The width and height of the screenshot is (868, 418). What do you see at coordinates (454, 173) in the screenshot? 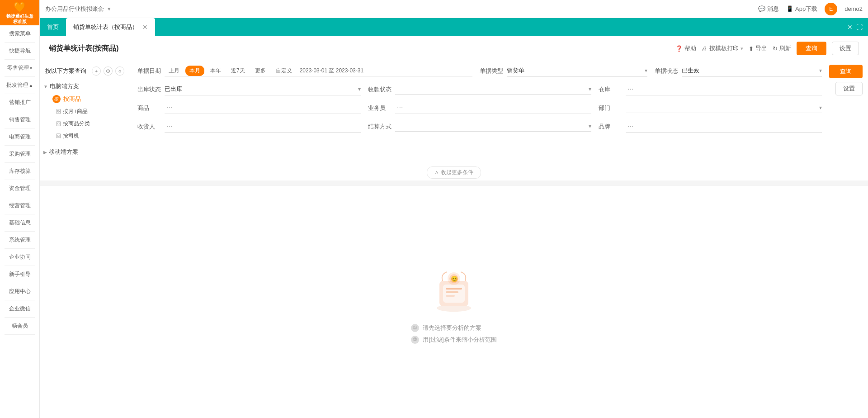
I see `collapse-btn: ∧ 收起更多条件` at bounding box center [454, 173].